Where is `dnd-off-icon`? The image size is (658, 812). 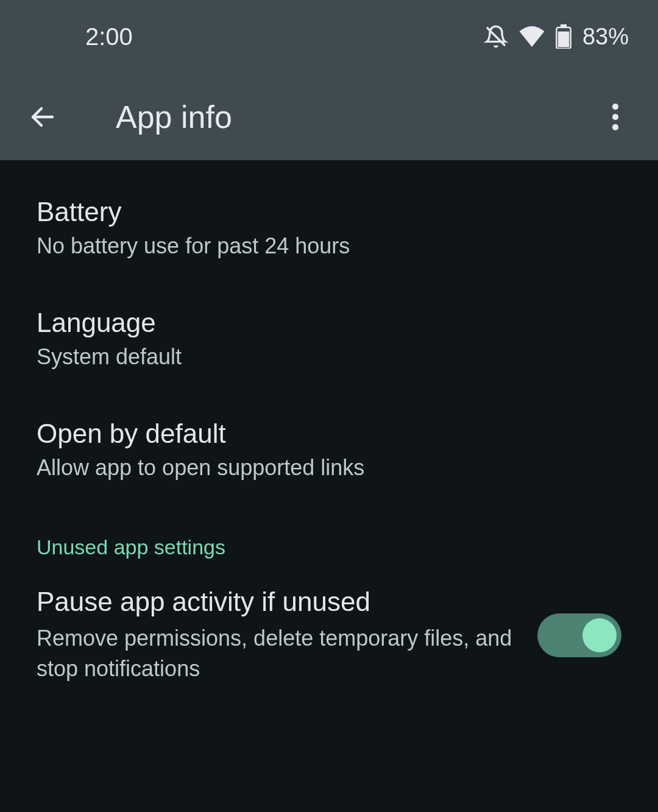
dnd-off-icon is located at coordinates (496, 37).